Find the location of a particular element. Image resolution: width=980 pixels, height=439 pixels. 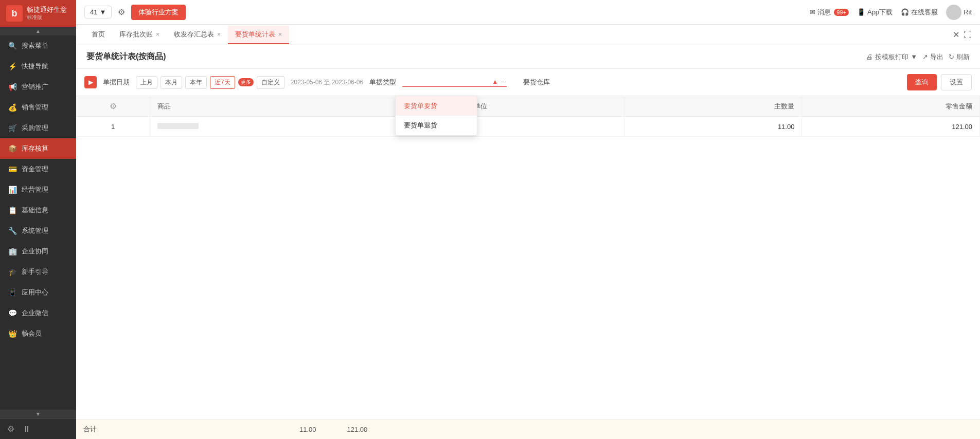

doc-type-select: ▲ ··· is located at coordinates (455, 82).